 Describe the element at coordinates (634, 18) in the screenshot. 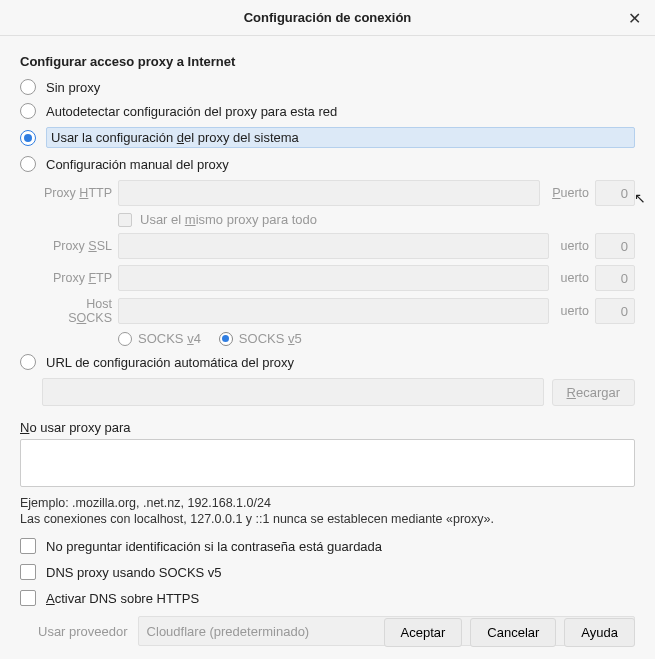

I see `close-button: ✕` at that location.